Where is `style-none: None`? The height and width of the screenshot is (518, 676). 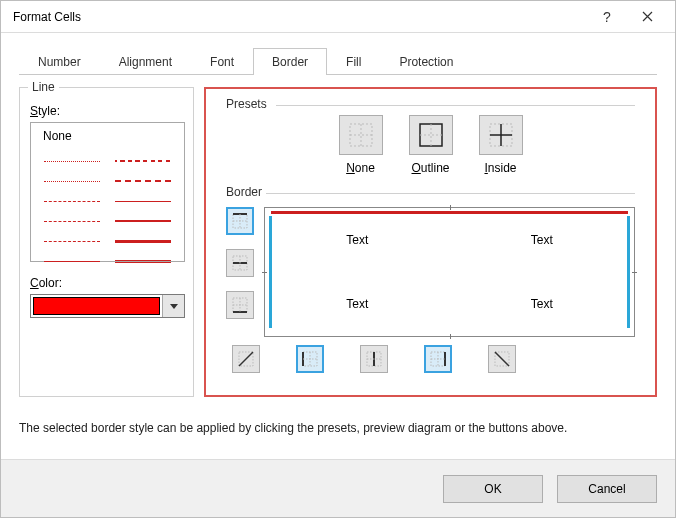 style-none: None is located at coordinates (108, 138).